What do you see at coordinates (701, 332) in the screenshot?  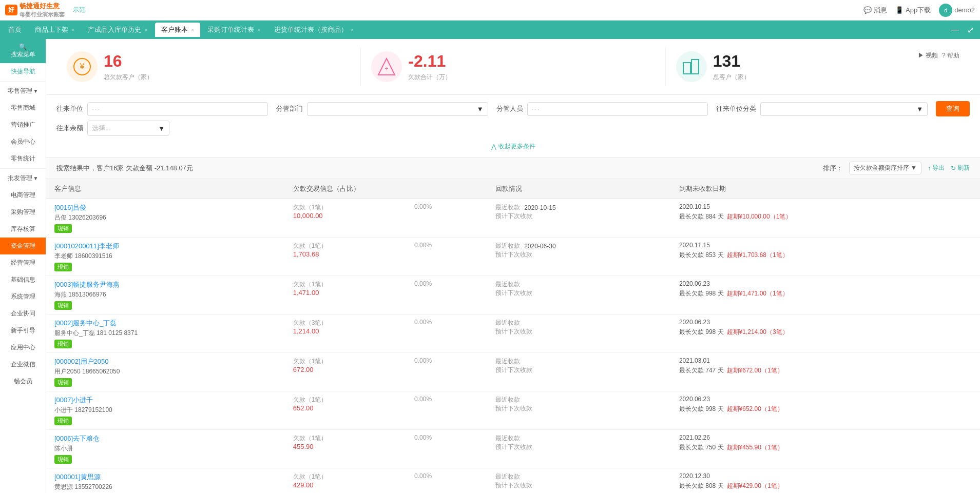 I see `overdue-days: 最长欠款 998 天` at bounding box center [701, 332].